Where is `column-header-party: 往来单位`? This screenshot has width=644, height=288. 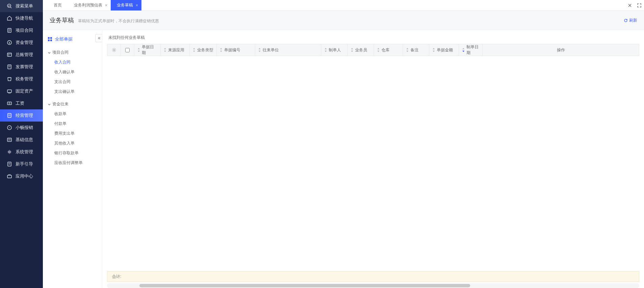
column-header-party: 往来单位 is located at coordinates (288, 50).